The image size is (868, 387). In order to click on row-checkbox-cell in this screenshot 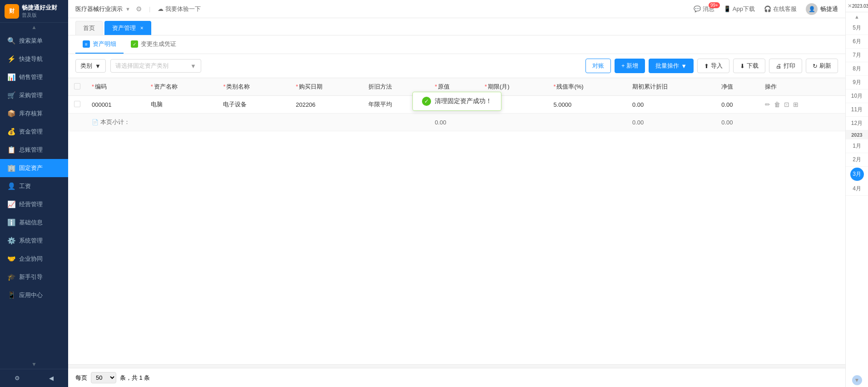, I will do `click(77, 104)`.